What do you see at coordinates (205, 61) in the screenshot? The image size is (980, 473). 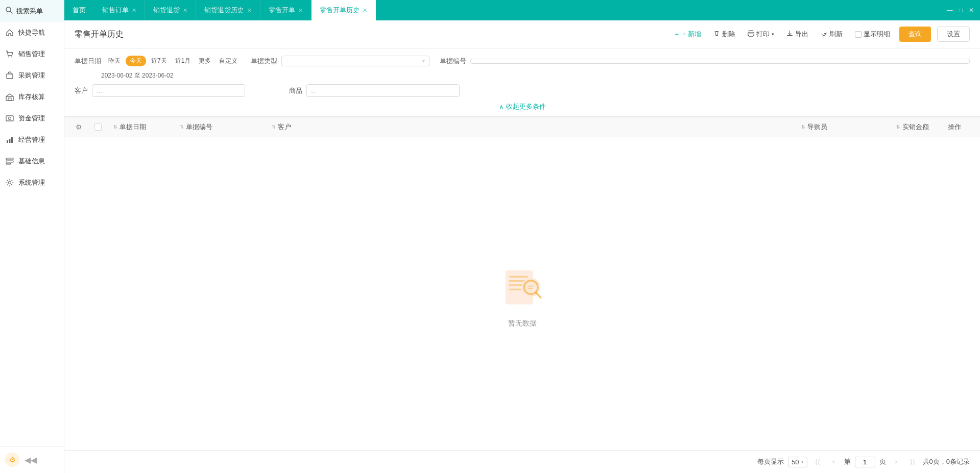 I see `more-btn: 更多` at bounding box center [205, 61].